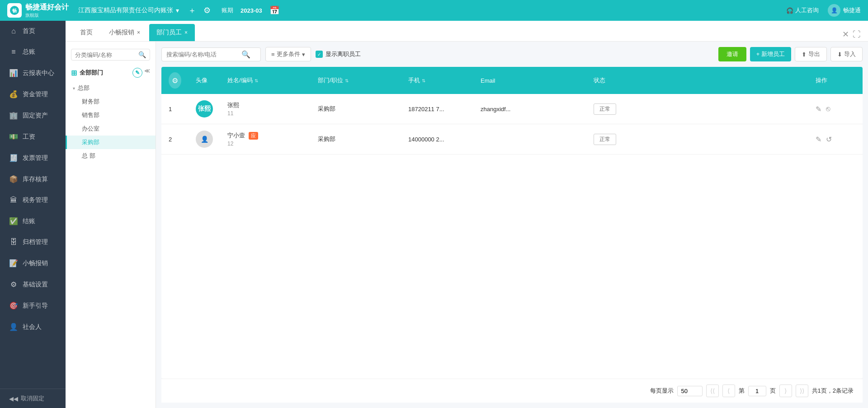 The width and height of the screenshot is (868, 408). Describe the element at coordinates (835, 139) in the screenshot. I see `td-actions-2: ✎ ↺` at that location.